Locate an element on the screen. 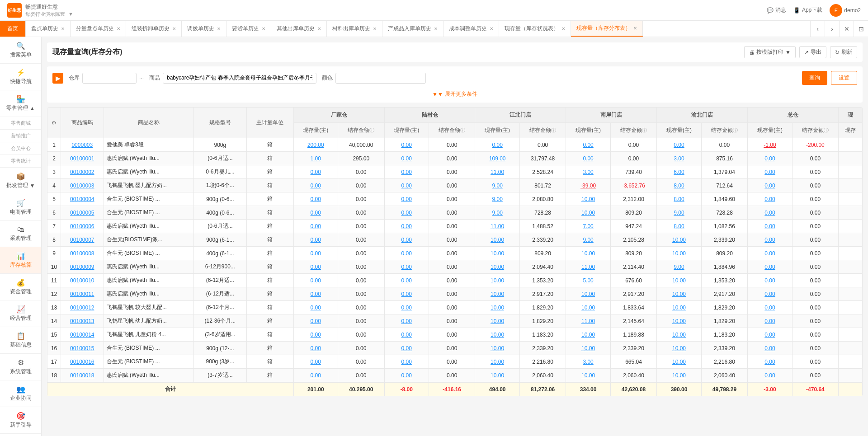 The height and width of the screenshot is (436, 868). sidebar-item-inventory: 📊 库存核算 is located at coordinates (21, 260).